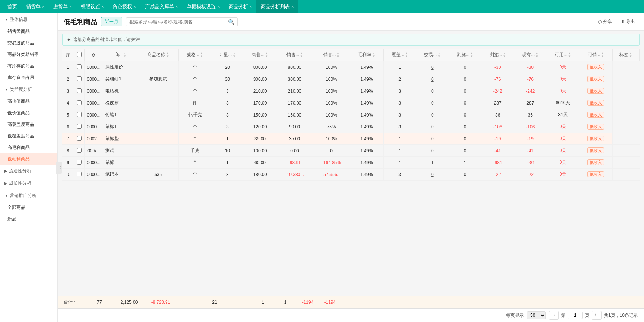 The width and height of the screenshot is (644, 322). Describe the element at coordinates (135, 7) in the screenshot. I see `close-roles-icon: ×` at that location.